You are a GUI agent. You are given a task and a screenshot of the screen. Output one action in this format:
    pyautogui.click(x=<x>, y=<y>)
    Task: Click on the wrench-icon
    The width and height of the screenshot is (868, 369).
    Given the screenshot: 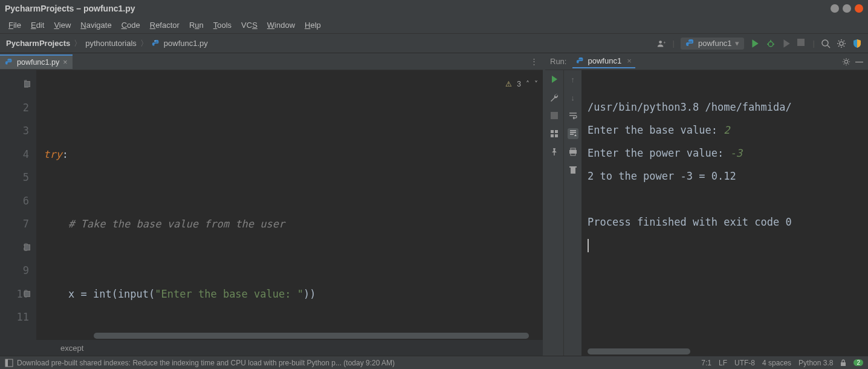 What is the action you would take?
    pyautogui.click(x=554, y=97)
    